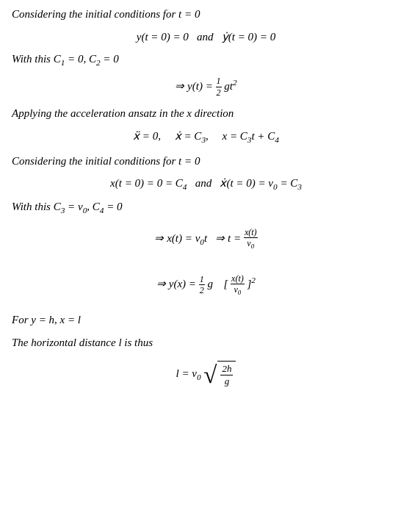  I want to click on section-initial-x: Considering the initial conditions for t…, so click(206, 162).